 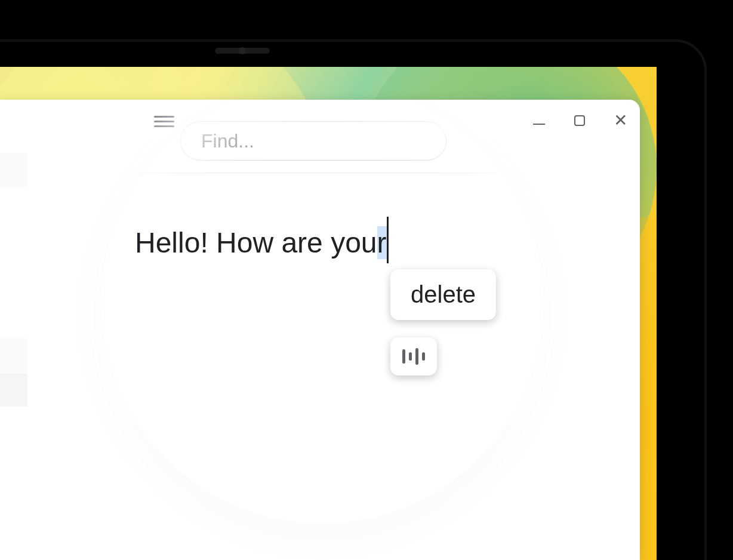 I want to click on search-field, so click(x=313, y=141).